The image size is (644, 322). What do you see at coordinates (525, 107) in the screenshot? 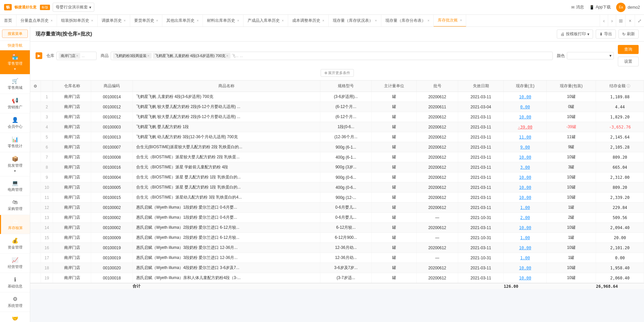
I see `td-stock-main: 0.00` at bounding box center [525, 107].